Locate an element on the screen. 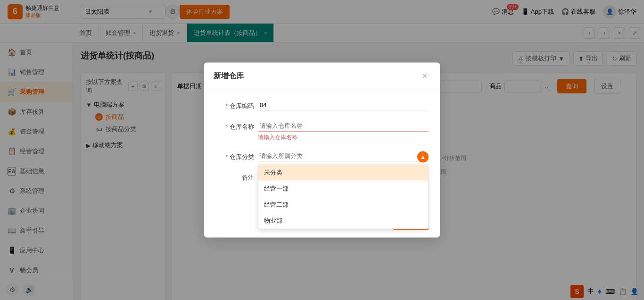 The image size is (644, 300). category-field: ▲ 未分类 经营一部 经营二部 物业部 is located at coordinates (343, 156).